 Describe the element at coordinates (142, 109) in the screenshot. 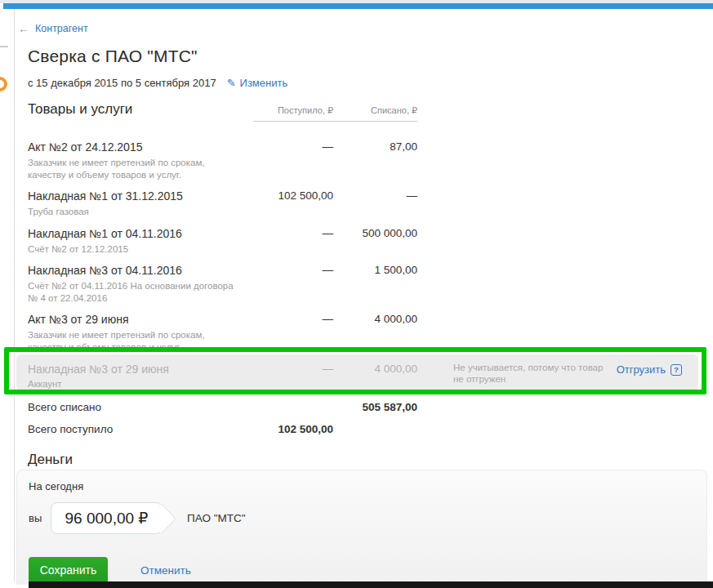

I see `goods-heading: Товары и услуги` at that location.